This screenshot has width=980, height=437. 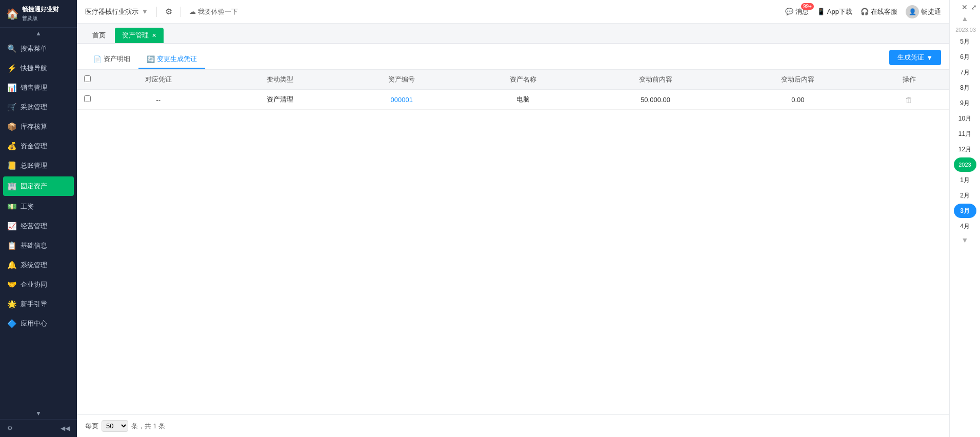 I want to click on sidebar-label-fixed-assets: 固定资产, so click(x=34, y=186).